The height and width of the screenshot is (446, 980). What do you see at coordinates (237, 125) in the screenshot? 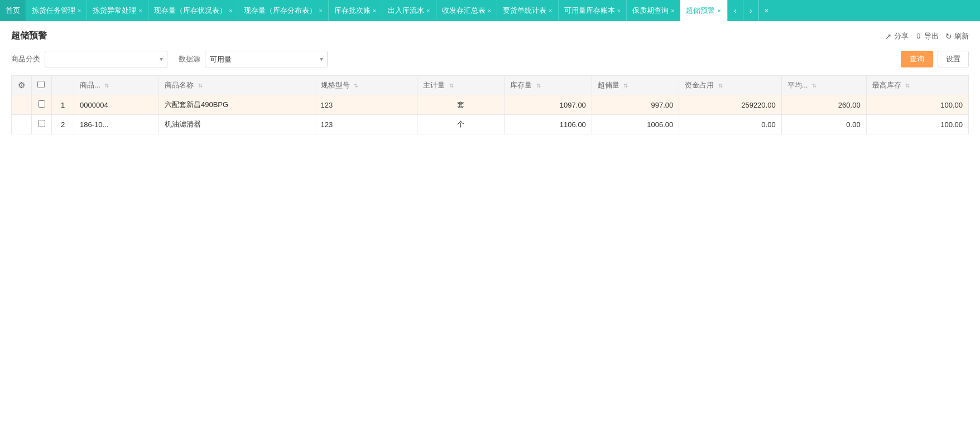
I see `row-sku-name: 机油滤清器` at bounding box center [237, 125].